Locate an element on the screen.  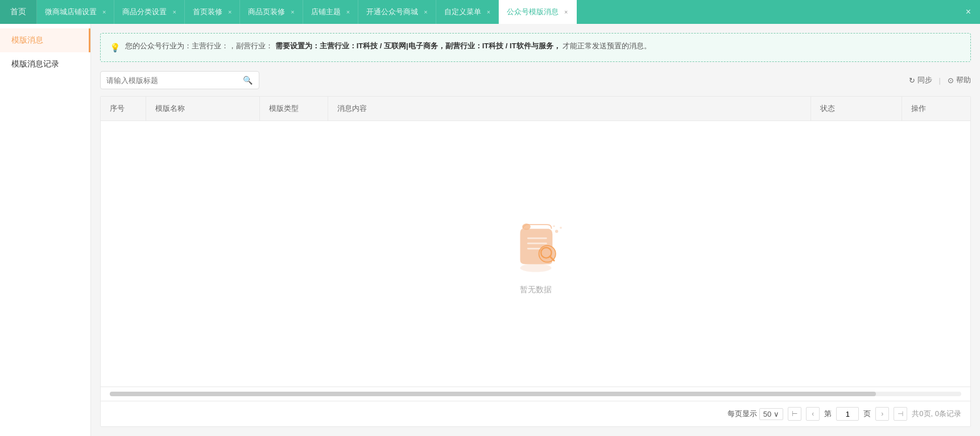
sync-icon: ↻ is located at coordinates (912, 81).